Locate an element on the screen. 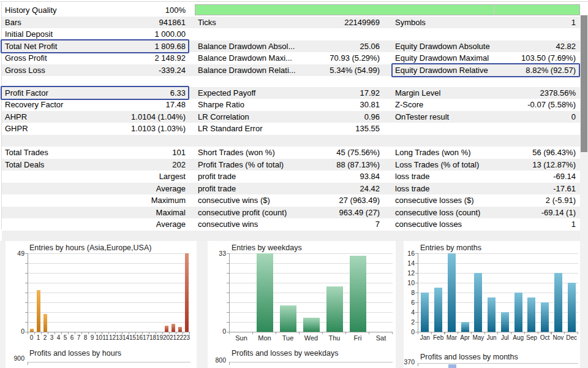 This screenshot has height=368, width=588. y-axis-label: 16 is located at coordinates (404, 253).